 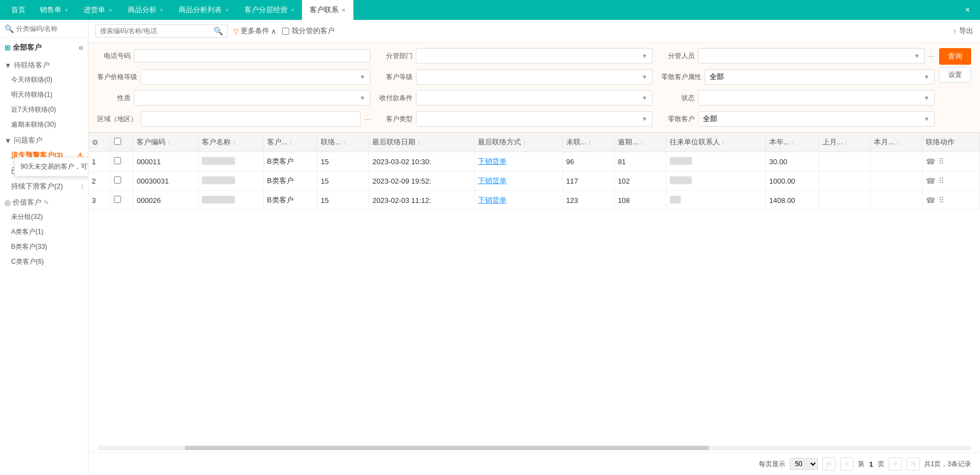 What do you see at coordinates (117, 160) in the screenshot?
I see `row1-checkbox` at bounding box center [117, 160].